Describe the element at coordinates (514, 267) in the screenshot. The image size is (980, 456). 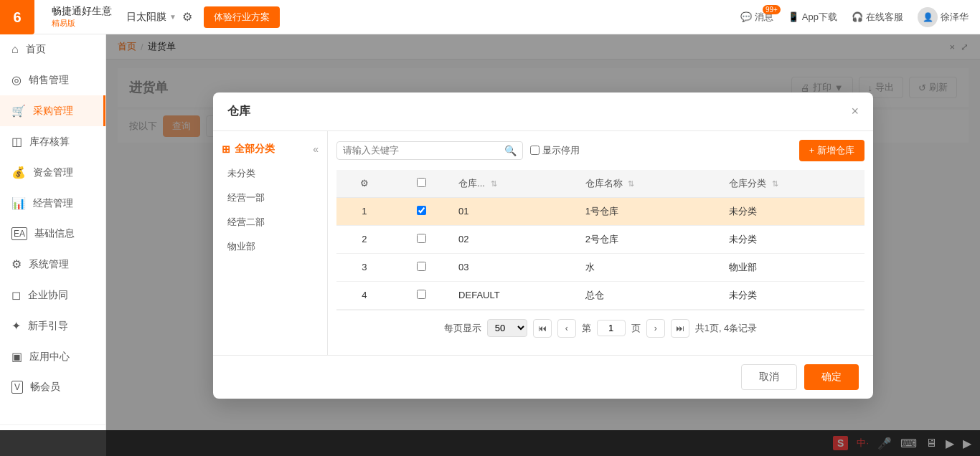
I see `row-code: 03` at that location.